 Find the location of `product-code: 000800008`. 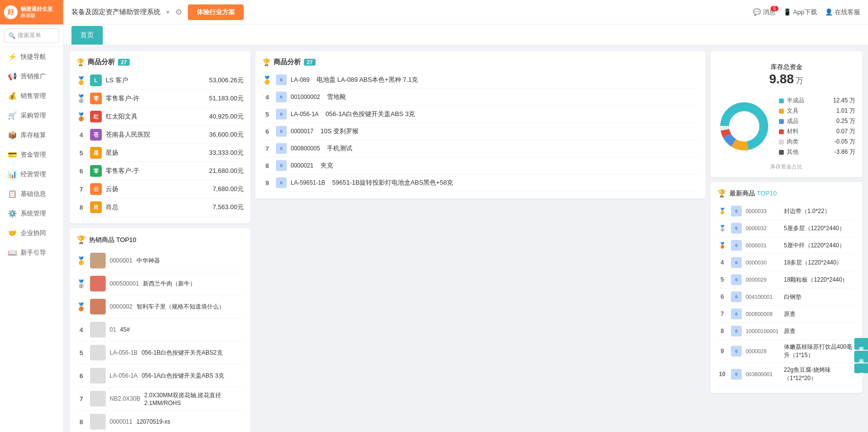

product-code: 000800008 is located at coordinates (763, 314).